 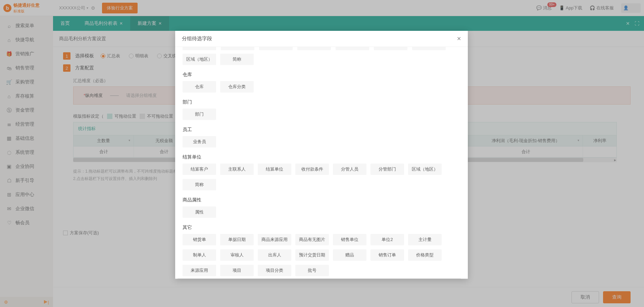 What do you see at coordinates (321, 157) in the screenshot?
I see `field-group-title: 结算单位` at bounding box center [321, 157].